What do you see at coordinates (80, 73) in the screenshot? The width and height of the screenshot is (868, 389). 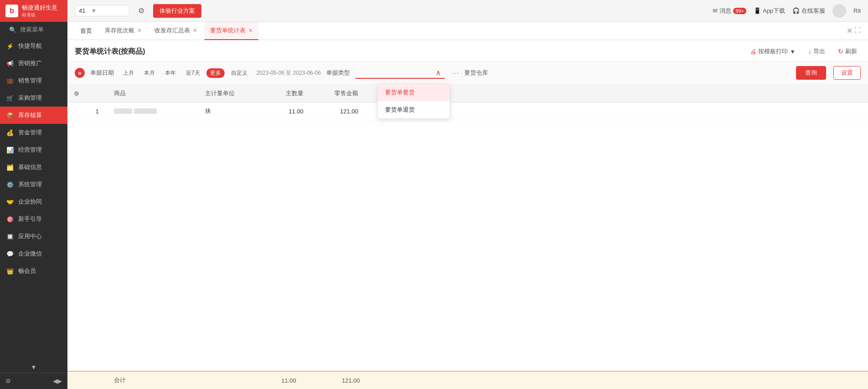 I see `filter-expand-button: »` at bounding box center [80, 73].